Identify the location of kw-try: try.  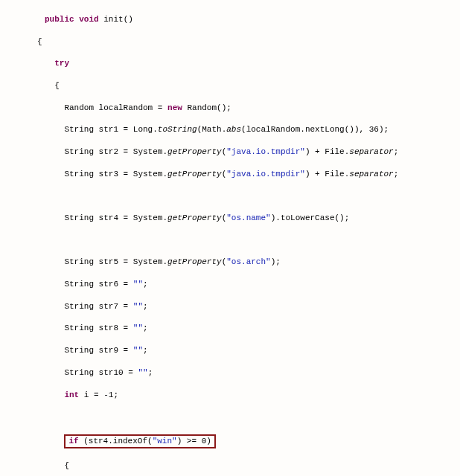
(252, 64).